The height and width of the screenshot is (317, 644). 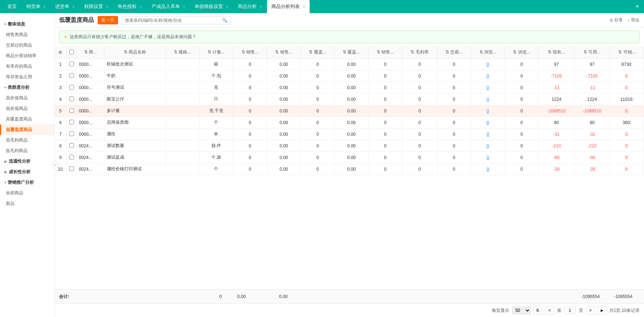 What do you see at coordinates (318, 146) in the screenshot?
I see `row-cover1: 0` at bounding box center [318, 146].